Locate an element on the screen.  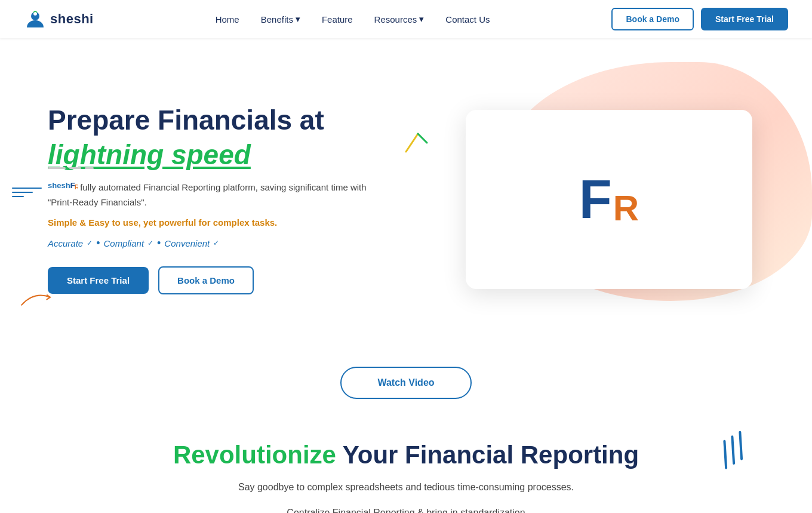
logo-icon is located at coordinates (35, 19).